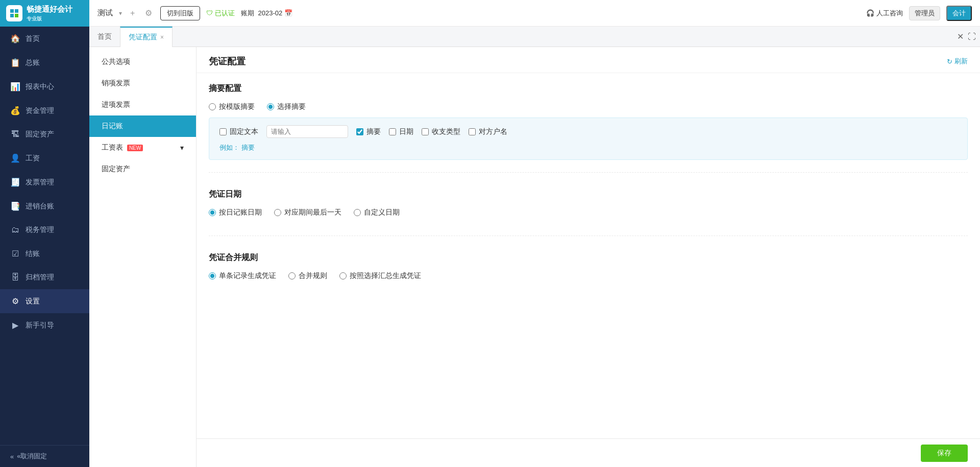 This screenshot has height=467, width=980. What do you see at coordinates (232, 107) in the screenshot?
I see `summary-option1: 按模版摘要` at bounding box center [232, 107].